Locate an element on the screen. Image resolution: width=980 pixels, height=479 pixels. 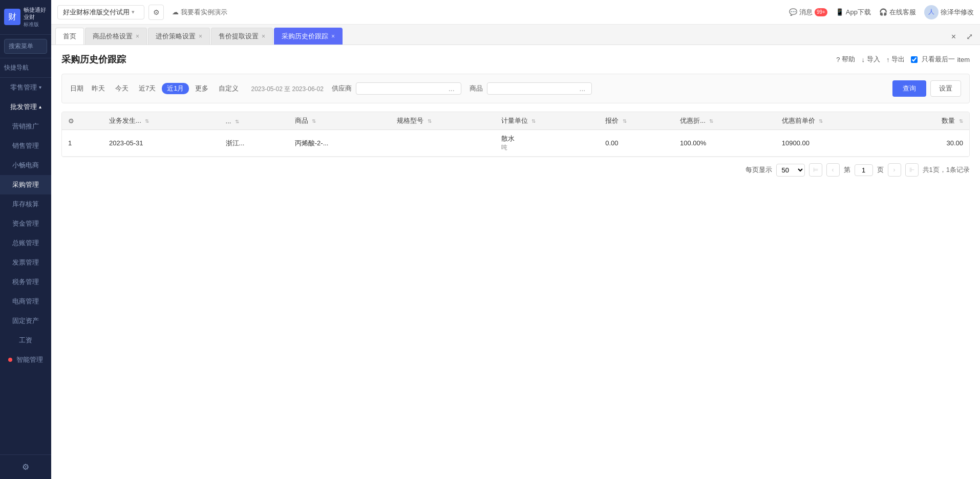
cell-quantity: 30.00 is located at coordinates (932, 143).